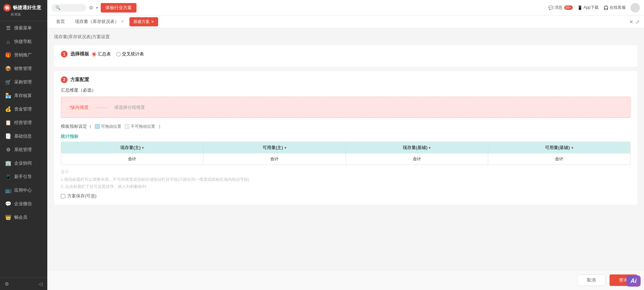  Describe the element at coordinates (132, 148) in the screenshot. I see `col-header-0: 现存量(主) ▾` at that location.